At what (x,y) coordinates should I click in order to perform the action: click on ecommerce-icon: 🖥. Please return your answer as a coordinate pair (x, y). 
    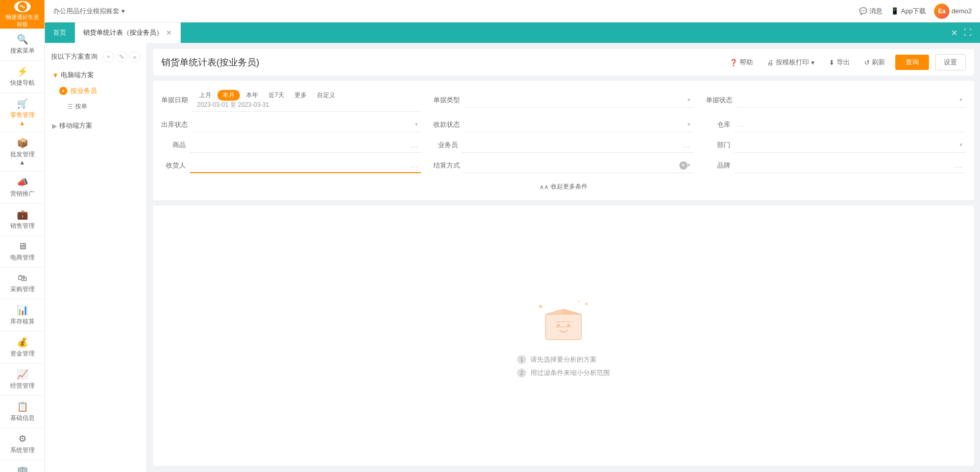
    Looking at the image, I should click on (22, 246).